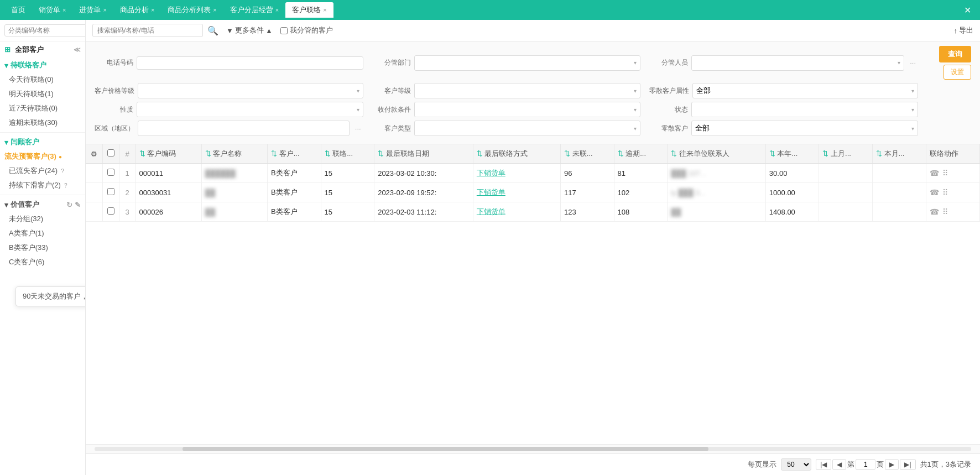 The width and height of the screenshot is (980, 475). What do you see at coordinates (955, 54) in the screenshot?
I see `query-button: 查询` at bounding box center [955, 54].